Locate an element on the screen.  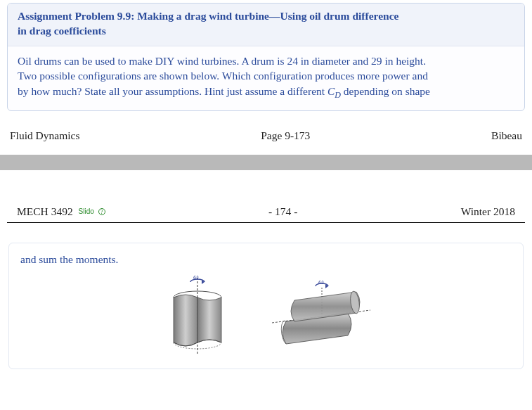
moments-text: and sum the moments. is located at coordinates (266, 260).